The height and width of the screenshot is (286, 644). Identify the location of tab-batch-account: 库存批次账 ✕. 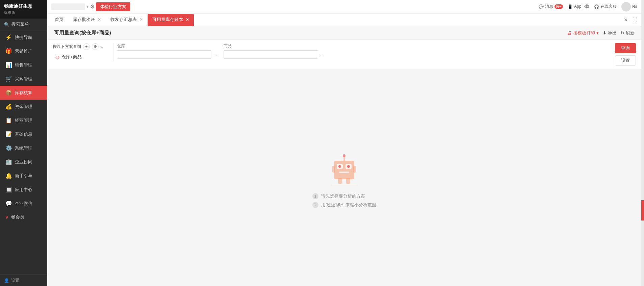
(87, 20).